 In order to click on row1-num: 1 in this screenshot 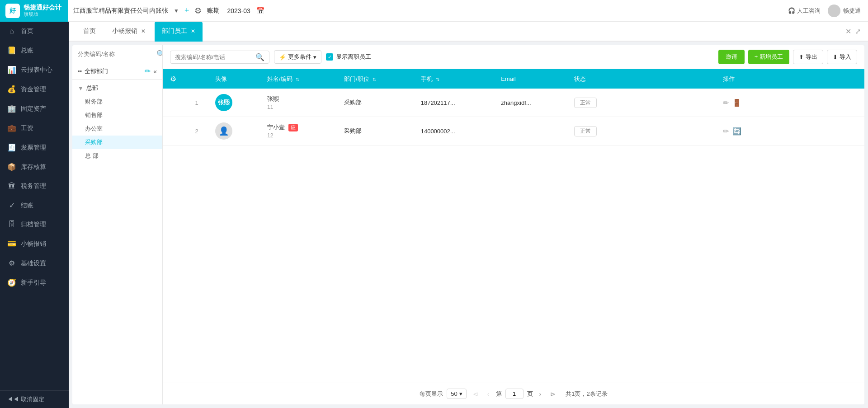, I will do `click(197, 103)`.